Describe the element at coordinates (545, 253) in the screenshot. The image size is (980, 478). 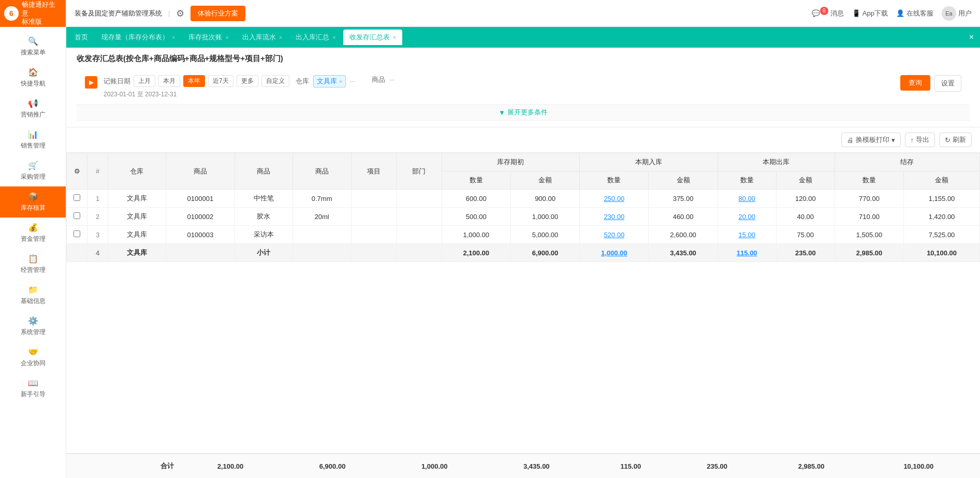
I see `subtotal-init-amt: 6,900.00` at that location.